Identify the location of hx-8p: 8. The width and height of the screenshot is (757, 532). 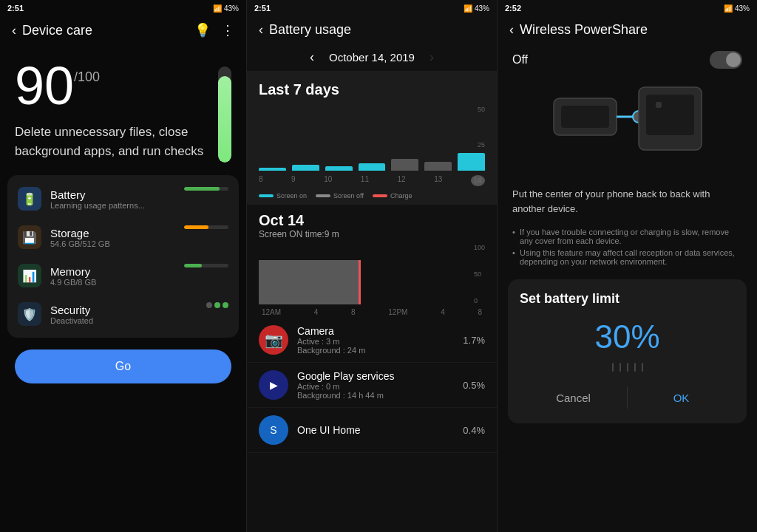
(480, 312).